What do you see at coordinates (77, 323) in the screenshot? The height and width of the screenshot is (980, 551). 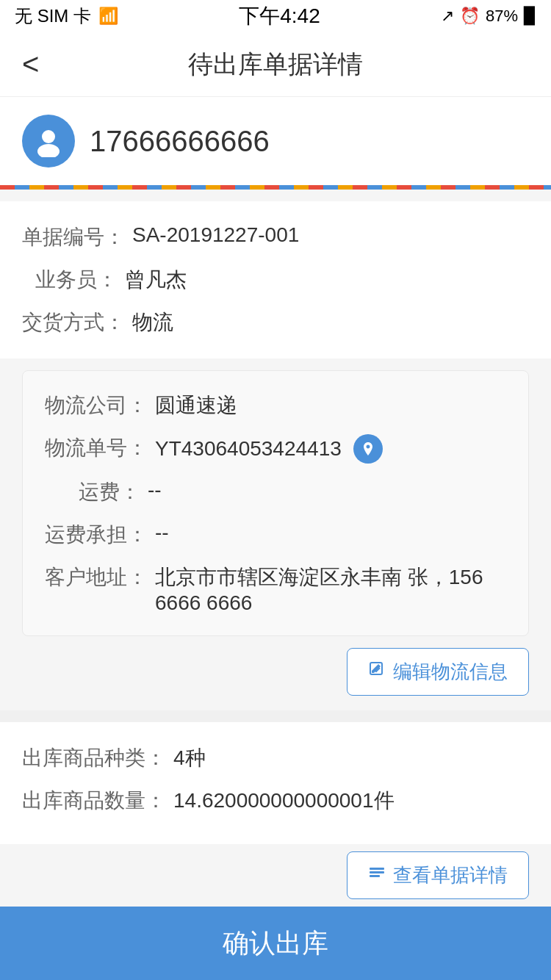 I see `delivery-label: 交货方式：` at bounding box center [77, 323].